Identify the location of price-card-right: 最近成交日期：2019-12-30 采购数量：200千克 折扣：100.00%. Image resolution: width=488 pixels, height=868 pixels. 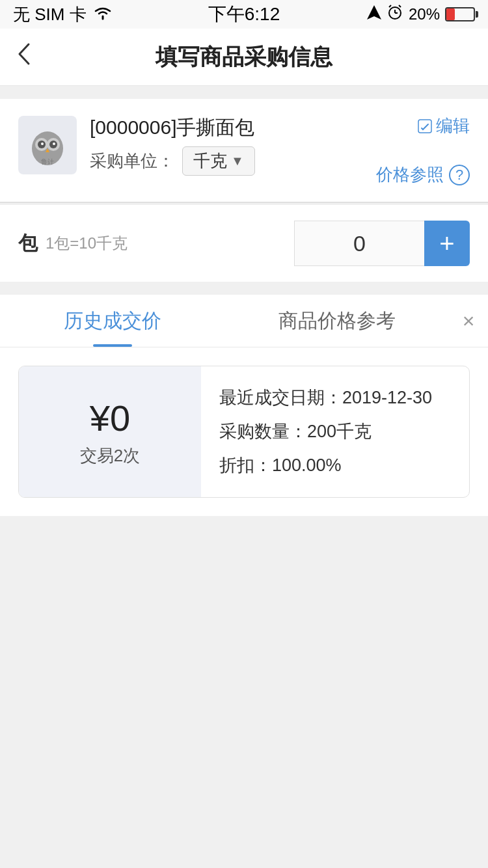
(335, 432).